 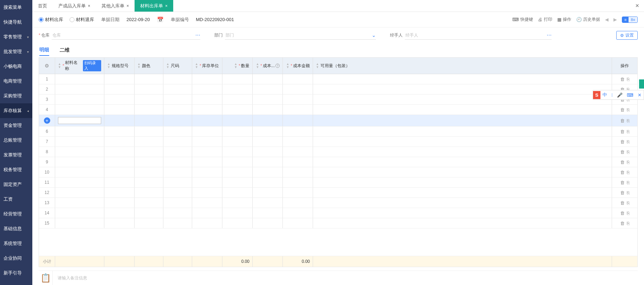 I want to click on settings-button: ⚙设置, so click(x=627, y=35).